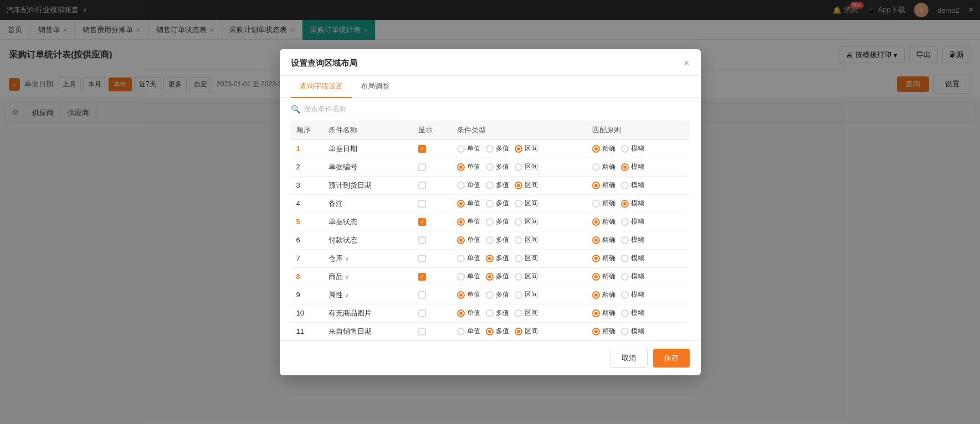 Image resolution: width=980 pixels, height=424 pixels. What do you see at coordinates (531, 185) in the screenshot?
I see `type-radio-label-range: 区间` at bounding box center [531, 185].